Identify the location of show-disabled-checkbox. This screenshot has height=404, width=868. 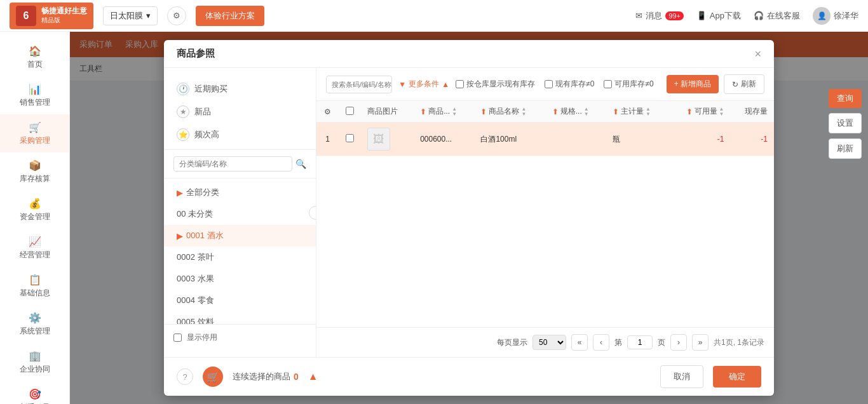
(178, 338).